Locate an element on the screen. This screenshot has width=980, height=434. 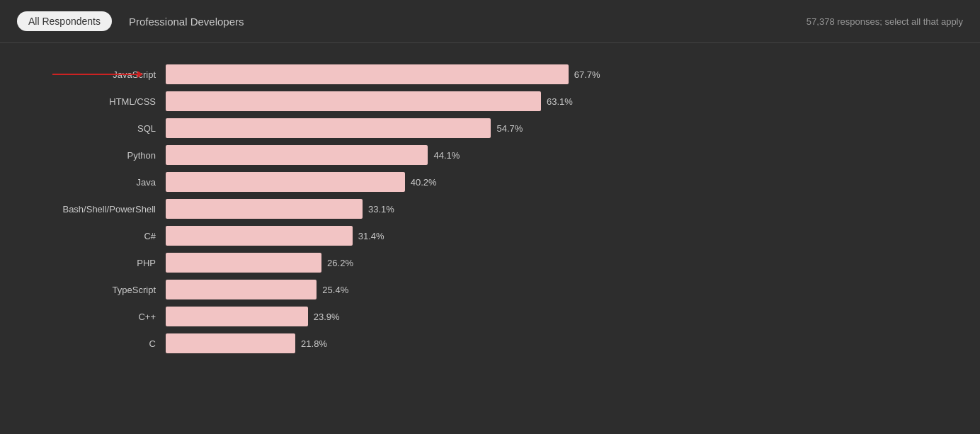
chart-row: Java40.2% is located at coordinates (490, 182).